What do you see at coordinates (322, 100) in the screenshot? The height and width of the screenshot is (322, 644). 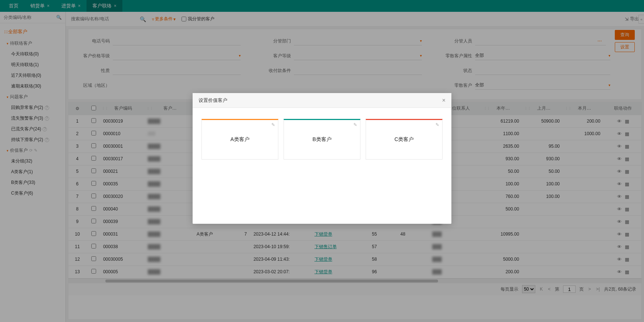 I see `modal-header: 设置价值客户 ×` at bounding box center [322, 100].